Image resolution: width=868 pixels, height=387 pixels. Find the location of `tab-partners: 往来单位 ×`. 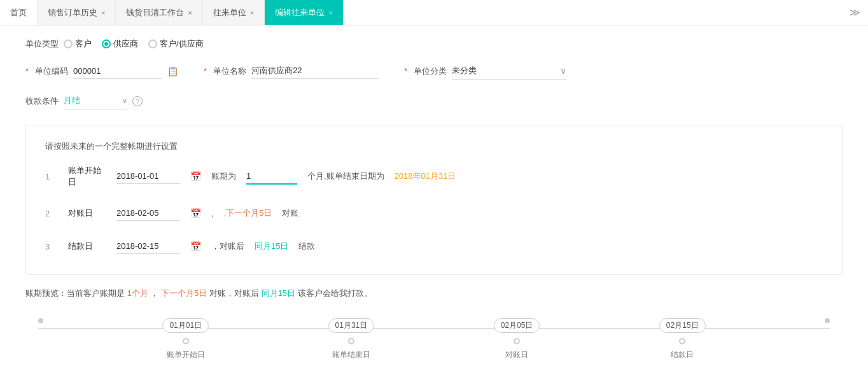

tab-partners: 往来单位 × is located at coordinates (234, 13).